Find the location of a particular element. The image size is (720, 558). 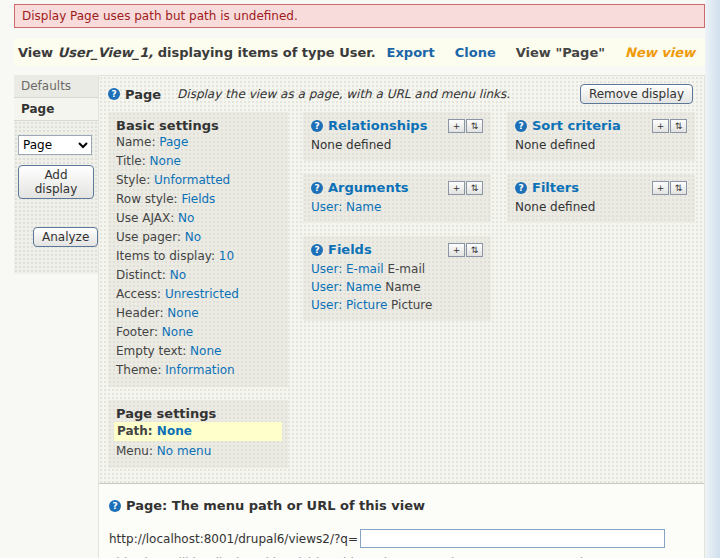

setting-row: Empty text: None is located at coordinates (198, 352).